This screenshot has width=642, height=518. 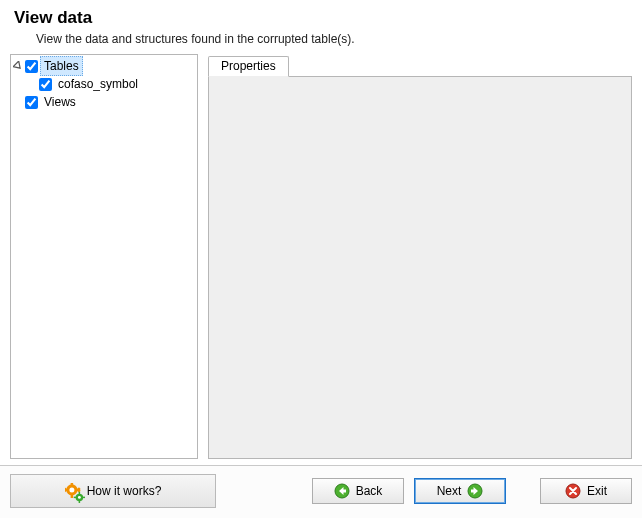 What do you see at coordinates (573, 491) in the screenshot?
I see `close-icon` at bounding box center [573, 491].